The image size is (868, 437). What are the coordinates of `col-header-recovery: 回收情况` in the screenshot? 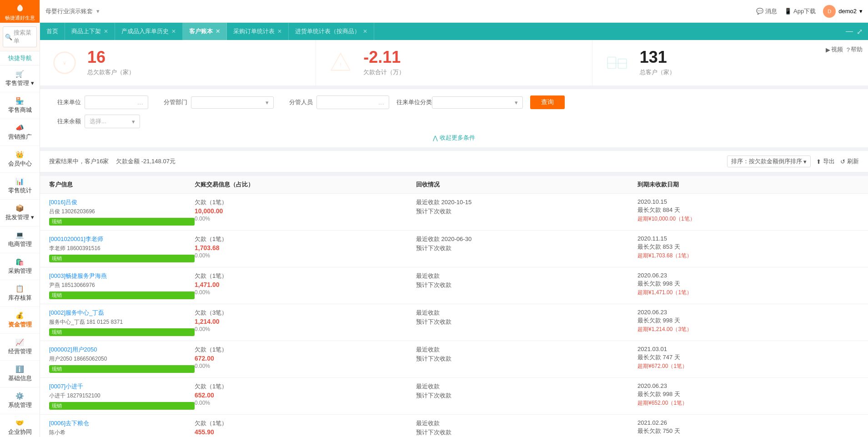 It's located at (527, 185).